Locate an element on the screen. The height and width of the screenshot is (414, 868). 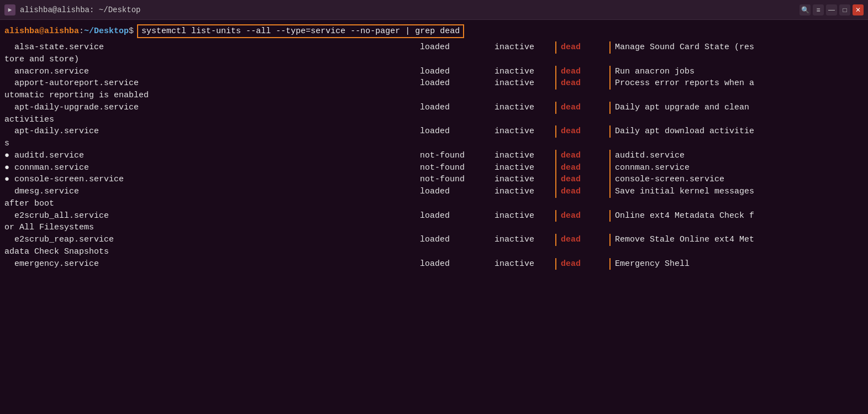
prompt-path: ~/Desktop is located at coordinates (106, 31).